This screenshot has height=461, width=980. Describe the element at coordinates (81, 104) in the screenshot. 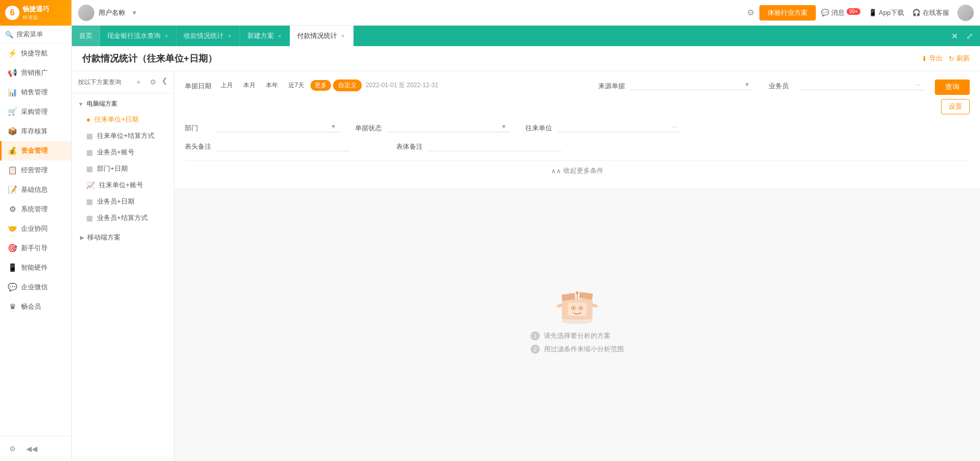

I see `chevron-down-icon: ▼` at that location.